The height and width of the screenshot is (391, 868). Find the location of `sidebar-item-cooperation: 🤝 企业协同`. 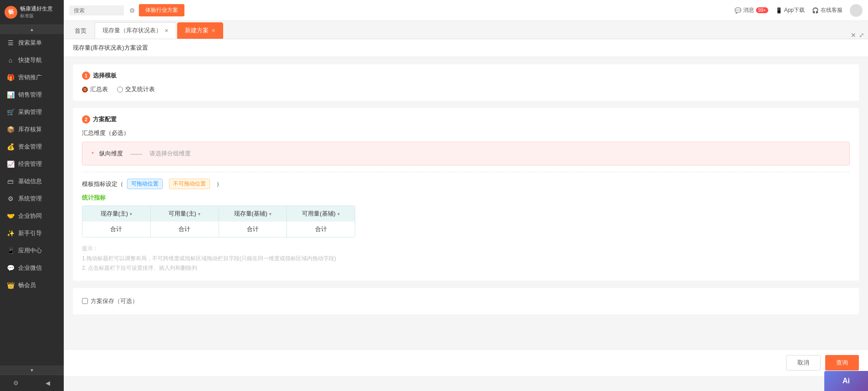

sidebar-item-cooperation: 🤝 企业协同 is located at coordinates (32, 216).